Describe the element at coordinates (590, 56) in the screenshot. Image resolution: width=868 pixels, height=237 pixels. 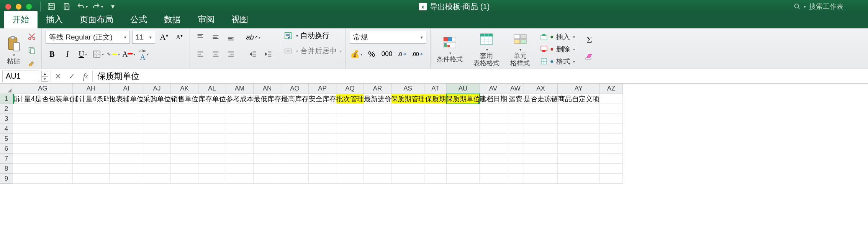
I see `clear-button` at that location.